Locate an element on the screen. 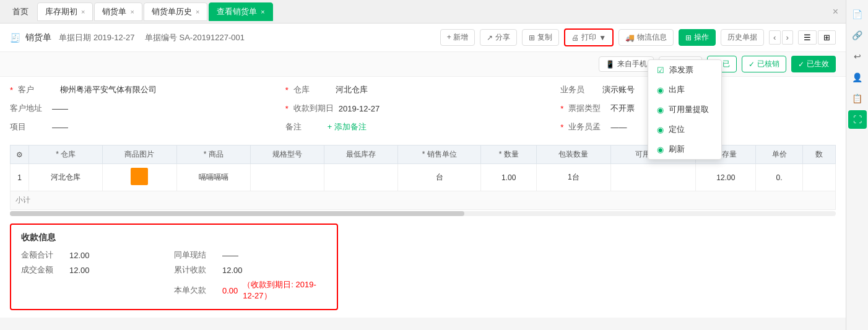 The width and height of the screenshot is (868, 330). address-field: 客户地址 —— is located at coordinates (147, 108).